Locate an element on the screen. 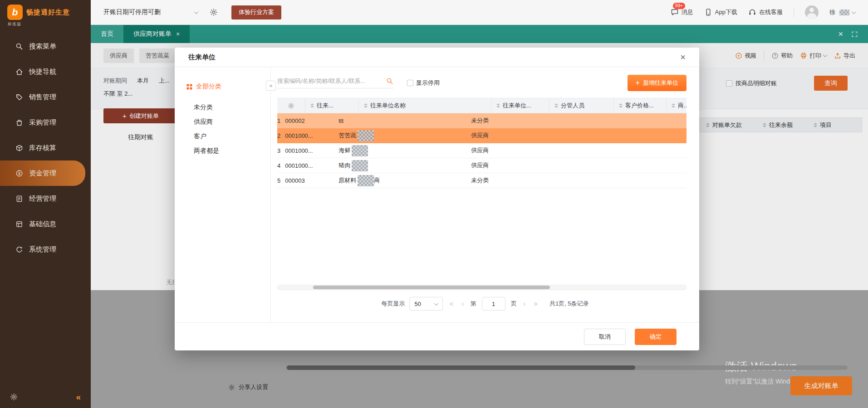 The height and width of the screenshot is (408, 868). partner-name: ttt is located at coordinates (400, 121).